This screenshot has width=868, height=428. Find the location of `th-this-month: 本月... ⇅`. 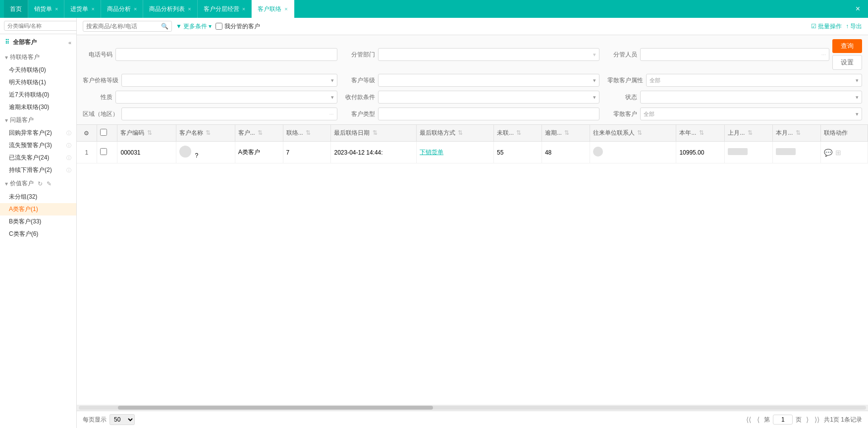

th-this-month: 本月... ⇅ is located at coordinates (797, 133).